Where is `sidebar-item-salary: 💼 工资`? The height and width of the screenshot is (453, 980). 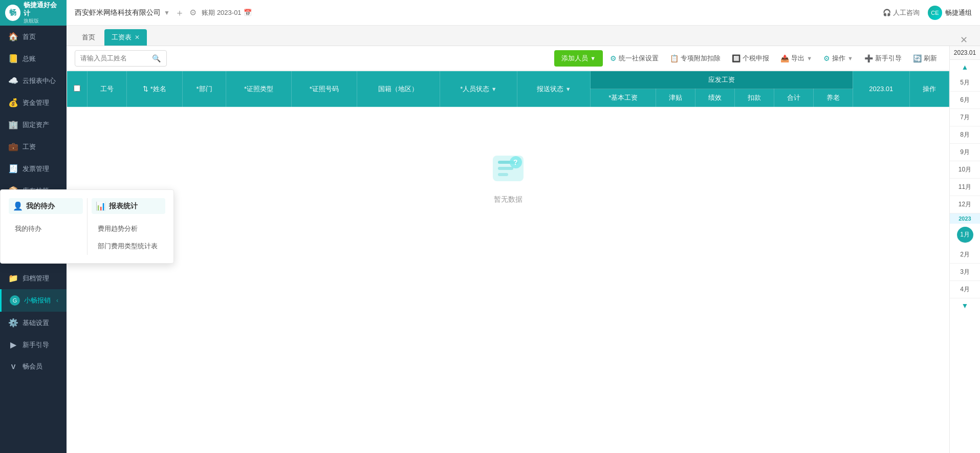
sidebar-item-salary: 💼 工资 is located at coordinates (33, 146).